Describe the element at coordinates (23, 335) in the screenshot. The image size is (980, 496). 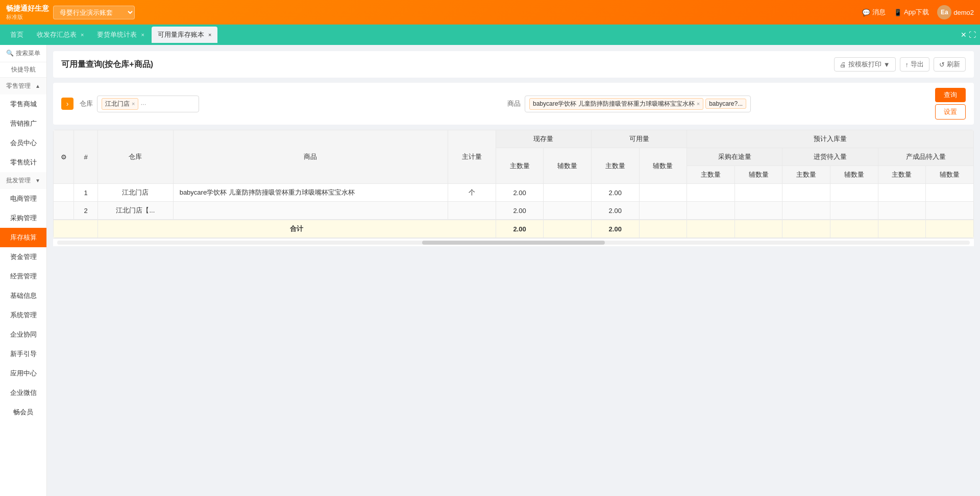
I see `sidebar-item-enterprise: 企业协同` at that location.